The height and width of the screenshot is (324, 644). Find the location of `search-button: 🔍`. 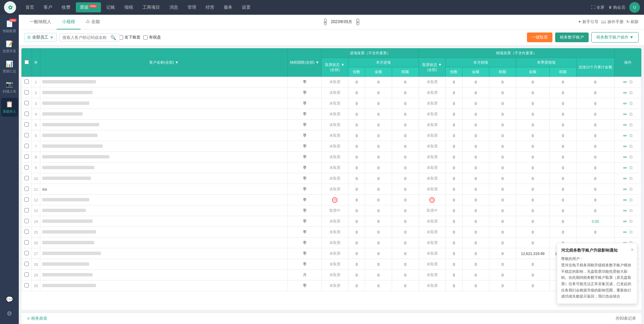

search-button: 🔍 is located at coordinates (113, 38).